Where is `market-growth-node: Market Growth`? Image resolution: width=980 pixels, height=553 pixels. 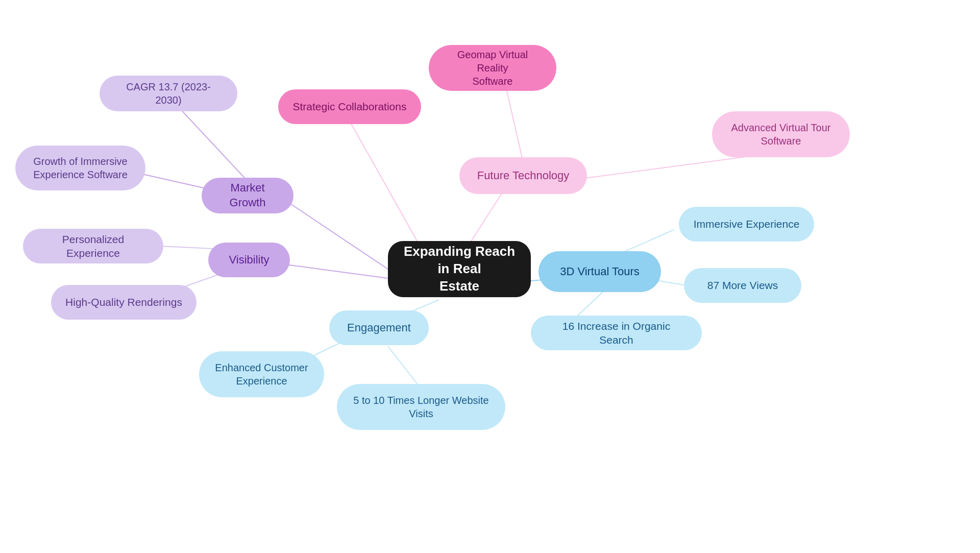
market-growth-node: Market Growth is located at coordinates (248, 196).